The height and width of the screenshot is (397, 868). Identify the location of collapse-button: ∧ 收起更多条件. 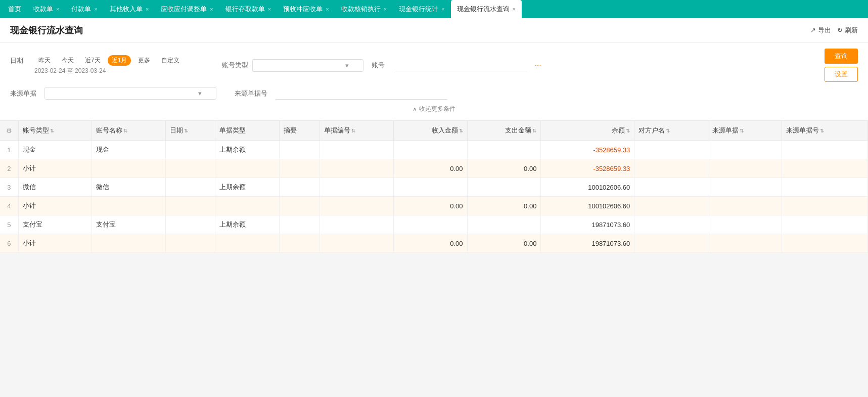
(434, 108).